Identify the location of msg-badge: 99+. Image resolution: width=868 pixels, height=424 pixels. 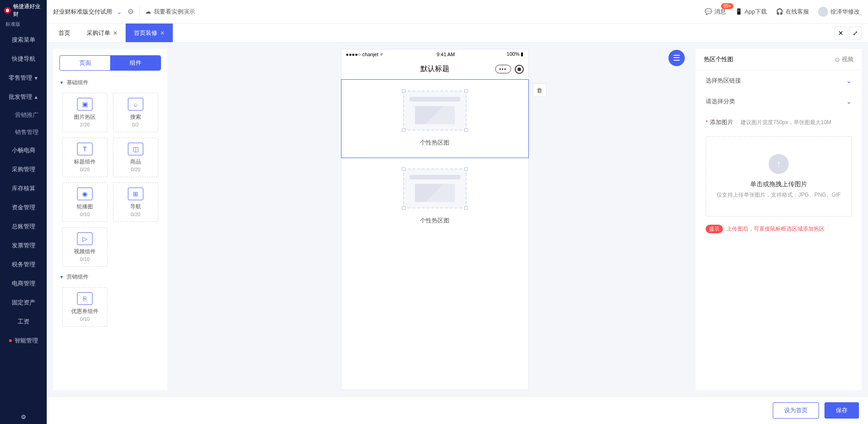
(727, 6).